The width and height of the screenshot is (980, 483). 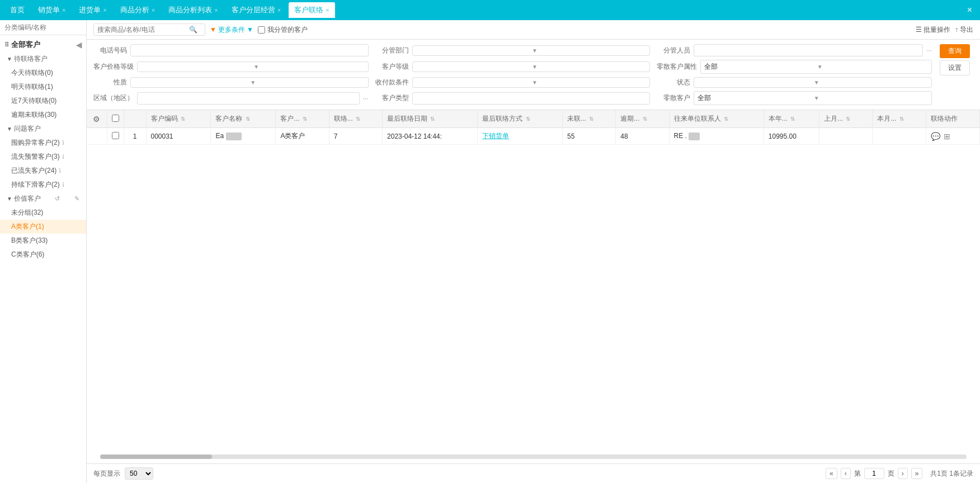 I want to click on query-button: 查询, so click(x=955, y=51).